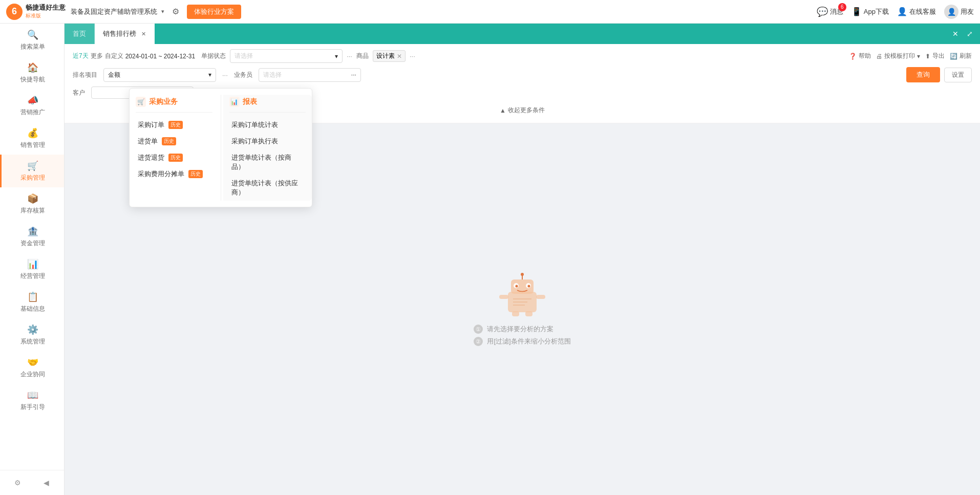 The height and width of the screenshot is (495, 980). What do you see at coordinates (85, 75) in the screenshot?
I see `rank-item-label: 排名项目` at bounding box center [85, 75].